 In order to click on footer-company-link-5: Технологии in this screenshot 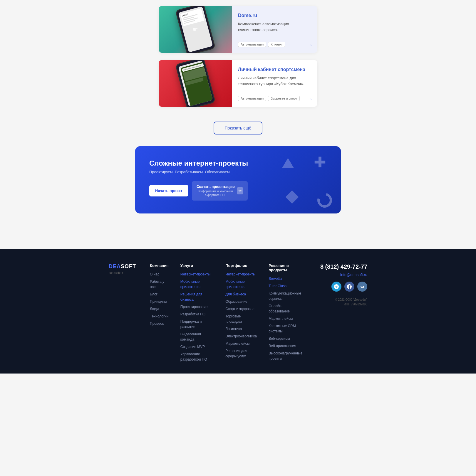, I will do `click(159, 316)`.